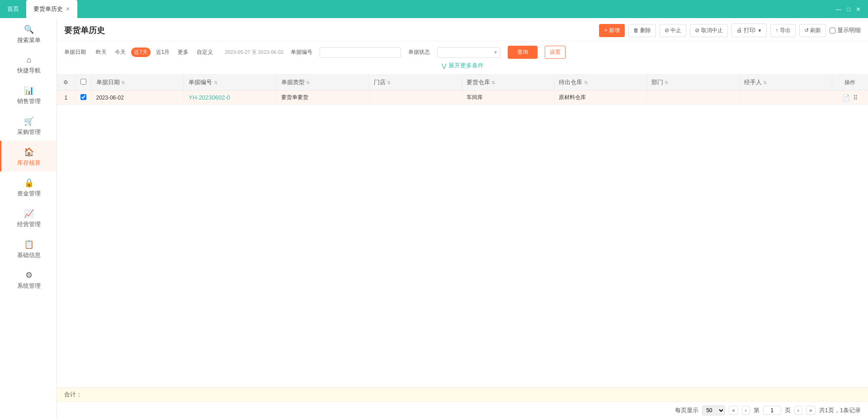 Image resolution: width=868 pixels, height=419 pixels. What do you see at coordinates (586, 82) in the screenshot?
I see `sort-pending-warehouse-icon: ⇅` at bounding box center [586, 82].